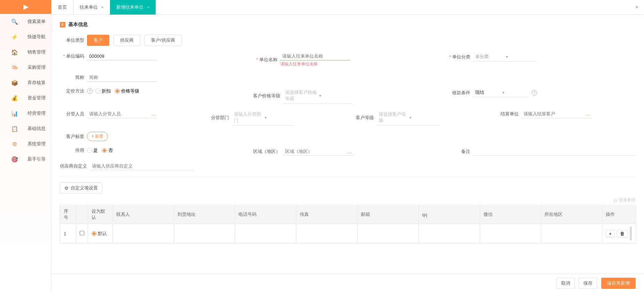 The width and height of the screenshot is (644, 293). Describe the element at coordinates (103, 91) in the screenshot. I see `pricing-discount: 折扣` at that location.